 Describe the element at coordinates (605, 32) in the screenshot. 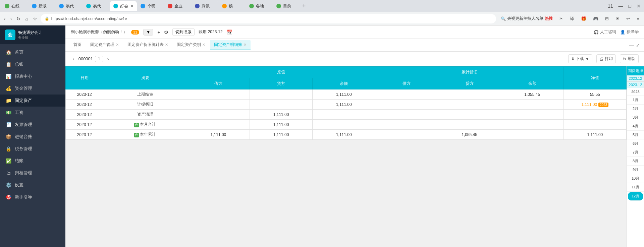

I see `ai-service-button: 🎧 人工咨询` at that location.